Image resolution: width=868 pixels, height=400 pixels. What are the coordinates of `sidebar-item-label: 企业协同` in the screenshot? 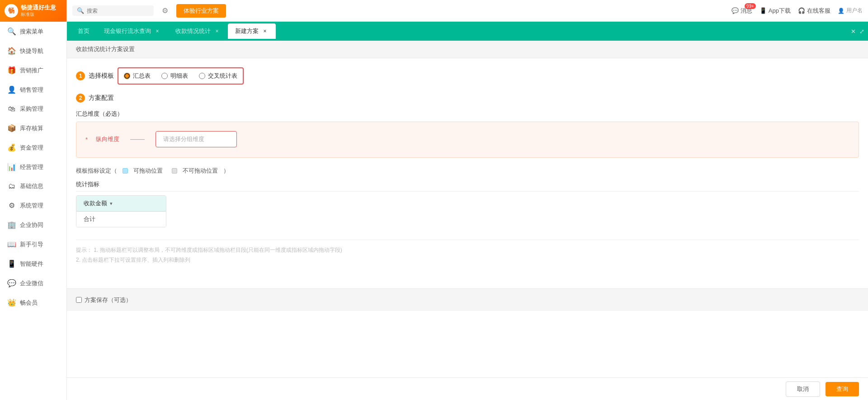 It's located at (32, 225).